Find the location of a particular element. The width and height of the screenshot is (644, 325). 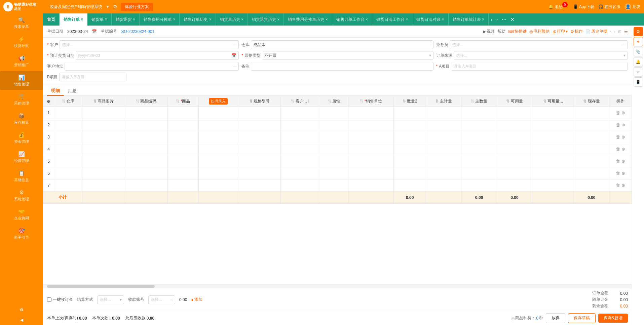

row-2-qty2 is located at coordinates (410, 125).